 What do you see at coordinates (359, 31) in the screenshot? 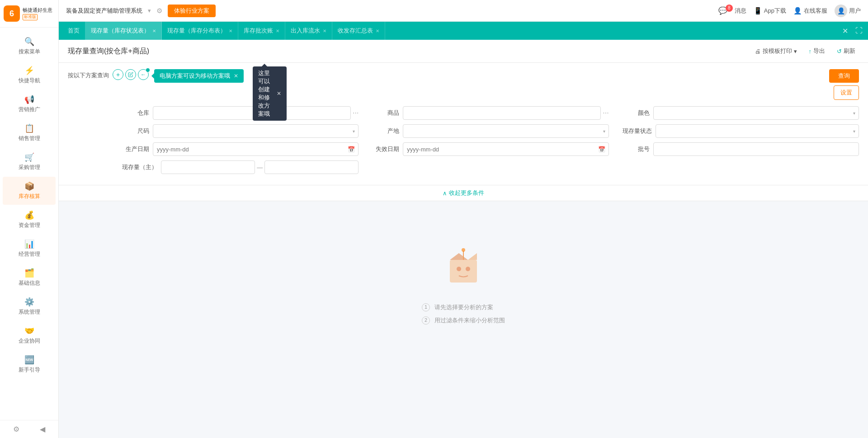
I see `tab-collect-summary: 收发存汇总表 ✕` at bounding box center [359, 31].